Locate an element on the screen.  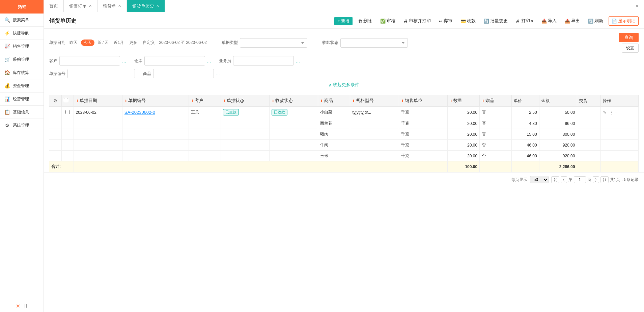
row-action is located at coordinates (620, 156).